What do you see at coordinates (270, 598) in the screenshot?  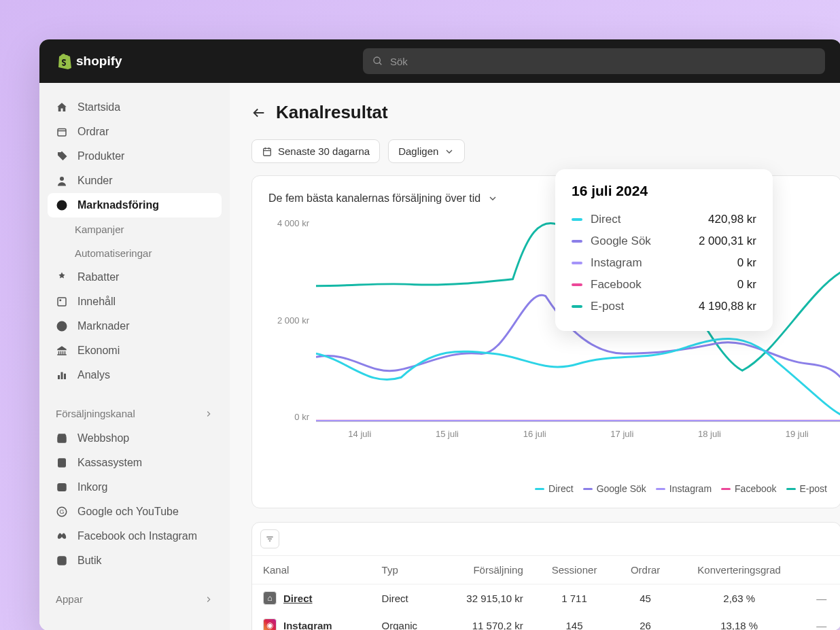 I see `channel-icon: ⌂` at bounding box center [270, 598].